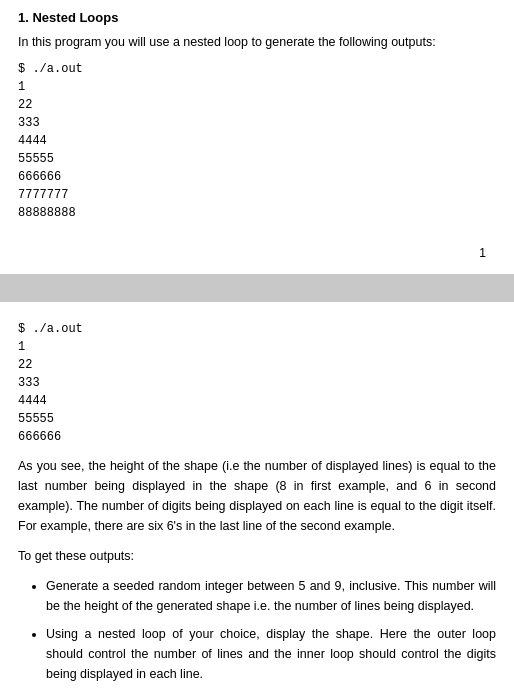 Image resolution: width=514 pixels, height=700 pixels. Describe the element at coordinates (271, 596) in the screenshot. I see `bullet-item: Generate a seeded random integer between…` at that location.